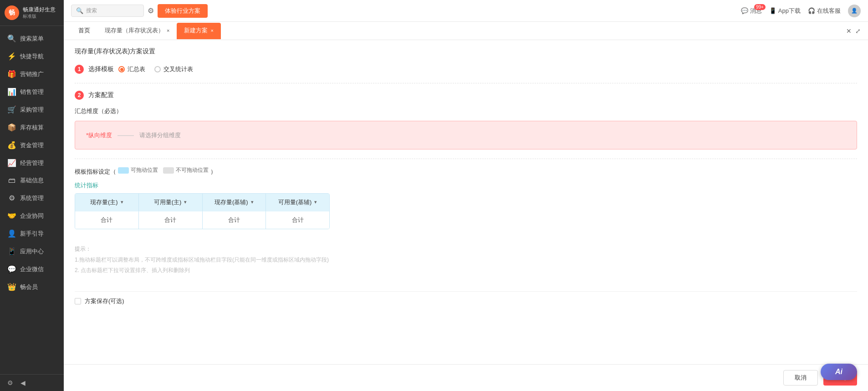 The width and height of the screenshot is (868, 391). What do you see at coordinates (235, 202) in the screenshot?
I see `table-header-col-2: 现存量(基辅) ▾` at bounding box center [235, 202].